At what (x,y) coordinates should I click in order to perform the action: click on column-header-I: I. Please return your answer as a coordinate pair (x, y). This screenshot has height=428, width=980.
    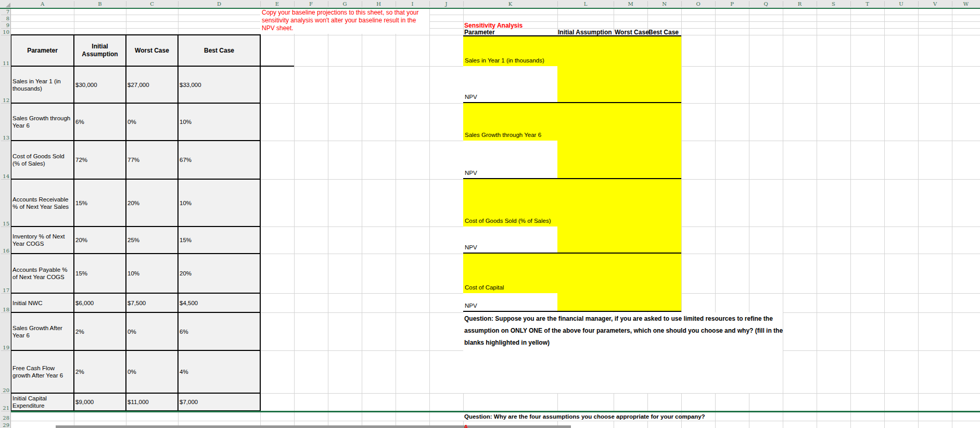
    Looking at the image, I should click on (412, 4).